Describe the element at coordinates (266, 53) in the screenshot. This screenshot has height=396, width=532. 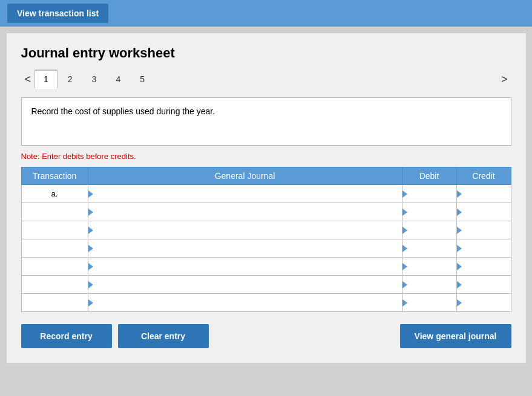
I see `worksheet-title: Journal entry worksheet` at that location.